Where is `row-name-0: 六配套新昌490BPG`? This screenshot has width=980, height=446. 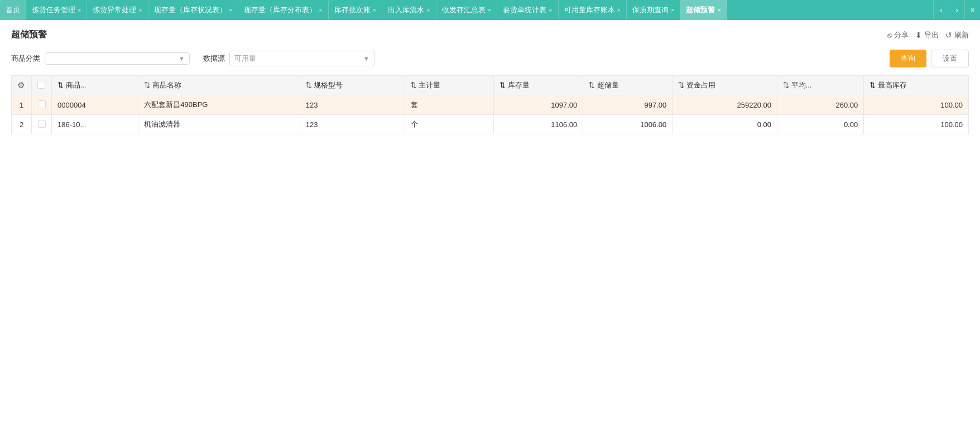
row-name-0: 六配套新昌490BPG is located at coordinates (219, 105).